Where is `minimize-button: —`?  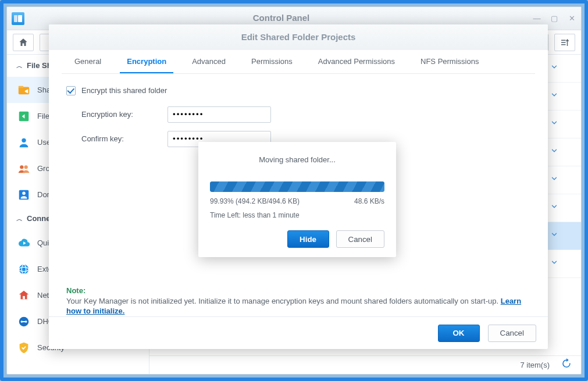 minimize-button: — is located at coordinates (537, 19).